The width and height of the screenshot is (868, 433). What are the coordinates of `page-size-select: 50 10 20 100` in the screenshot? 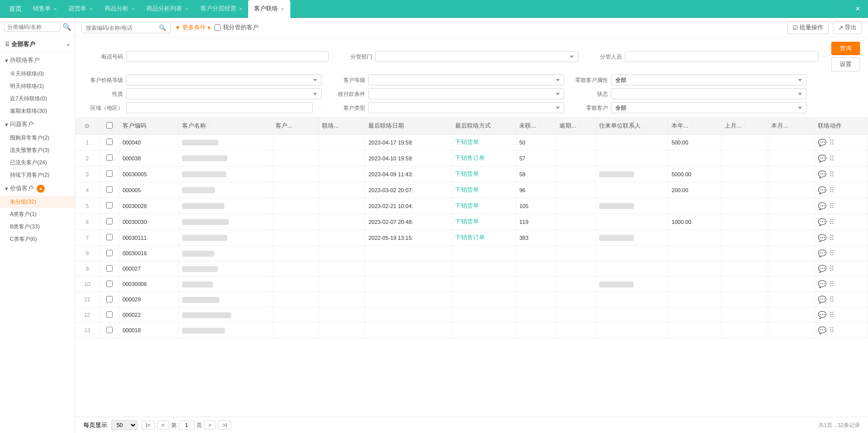 It's located at (124, 425).